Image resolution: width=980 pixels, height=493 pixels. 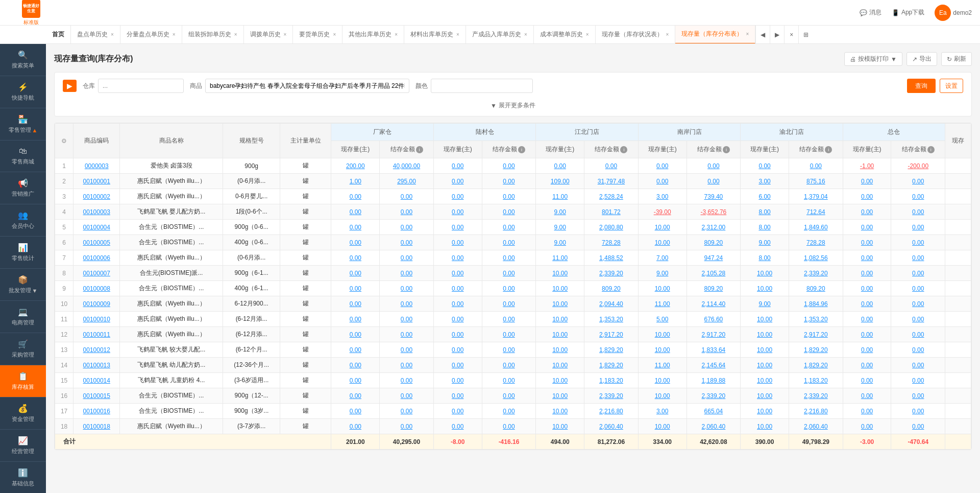 I want to click on row-n1: 9.00, so click(x=663, y=273).